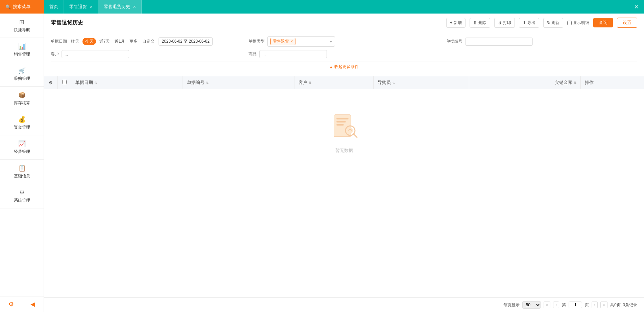 This screenshot has width=644, height=312. Describe the element at coordinates (604, 305) in the screenshot. I see `last-page-button: »` at that location.